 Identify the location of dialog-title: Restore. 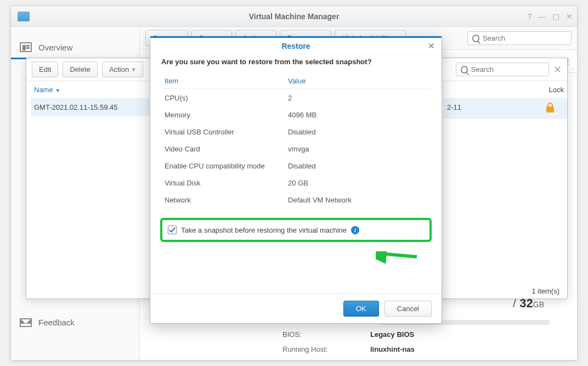
(296, 46).